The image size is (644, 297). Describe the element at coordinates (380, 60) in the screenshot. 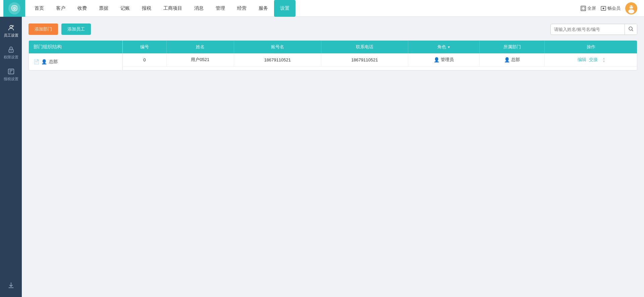

I see `table-body: 0 用户0521 18679110521 18679110521 👤 管理员 👤…` at that location.